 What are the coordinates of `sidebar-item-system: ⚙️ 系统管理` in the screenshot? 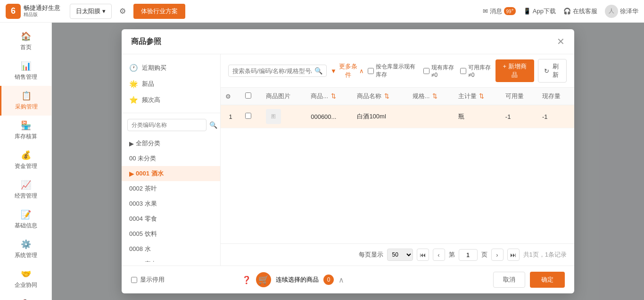 It's located at (25, 249).